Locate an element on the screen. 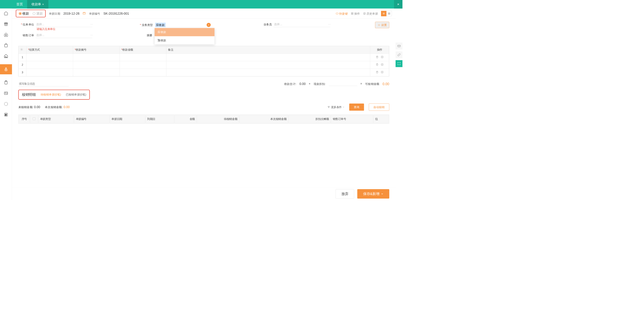  price-house-icon: $ is located at coordinates (6, 35).